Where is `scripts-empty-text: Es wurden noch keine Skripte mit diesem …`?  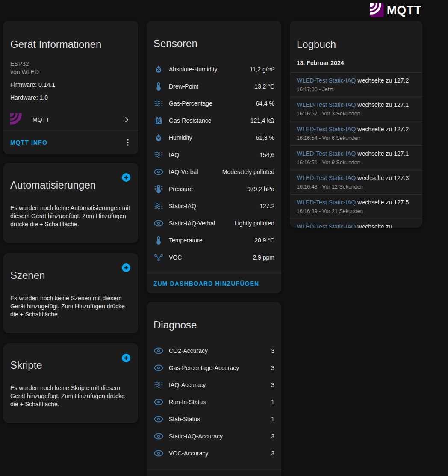 scripts-empty-text: Es wurden noch keine Skripte mit diesem … is located at coordinates (71, 396).